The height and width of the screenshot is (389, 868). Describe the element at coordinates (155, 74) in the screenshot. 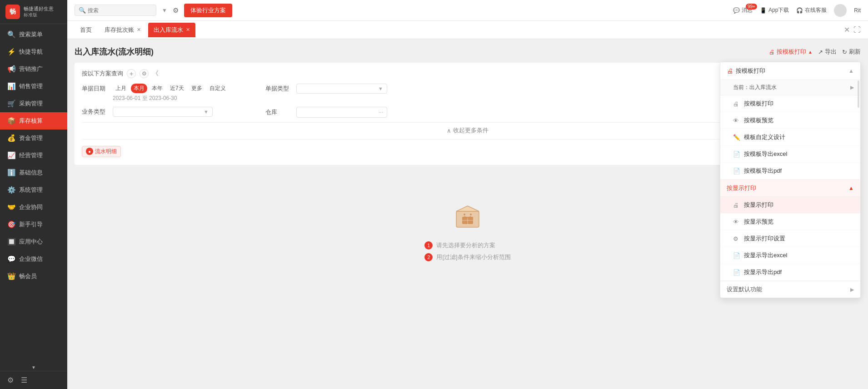

I see `filter-collapse-icon: 《` at that location.